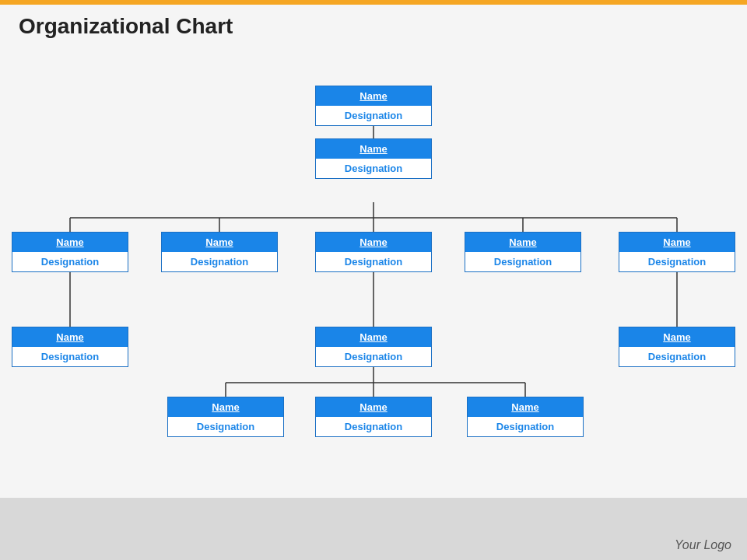 The height and width of the screenshot is (560, 747). Describe the element at coordinates (219, 252) in the screenshot. I see `node-l2-2: Name Designation` at that location.